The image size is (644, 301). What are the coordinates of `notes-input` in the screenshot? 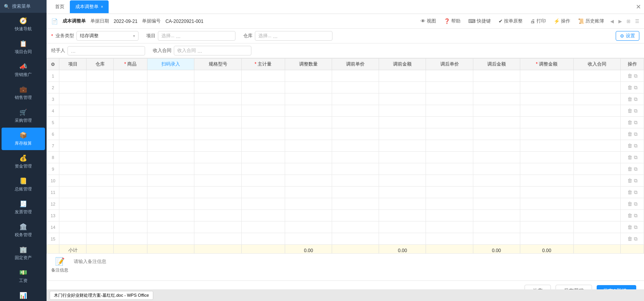 It's located at (356, 264).